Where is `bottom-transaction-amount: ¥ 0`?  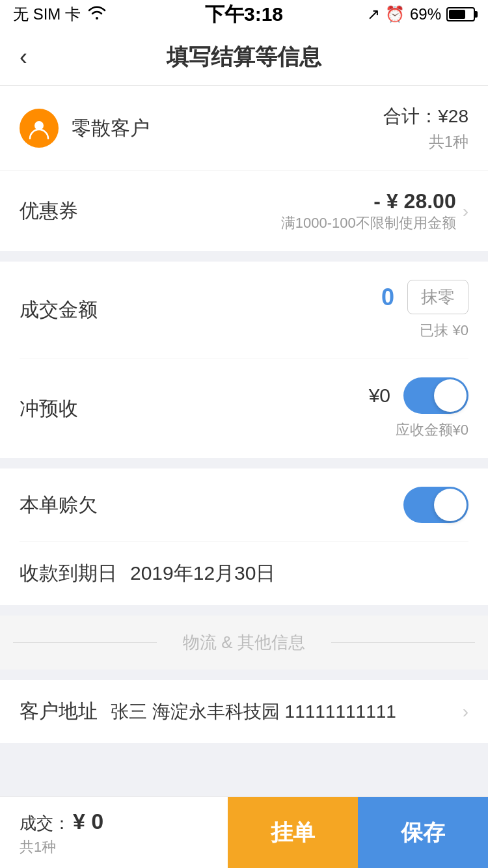 bottom-transaction-amount: ¥ 0 is located at coordinates (88, 821).